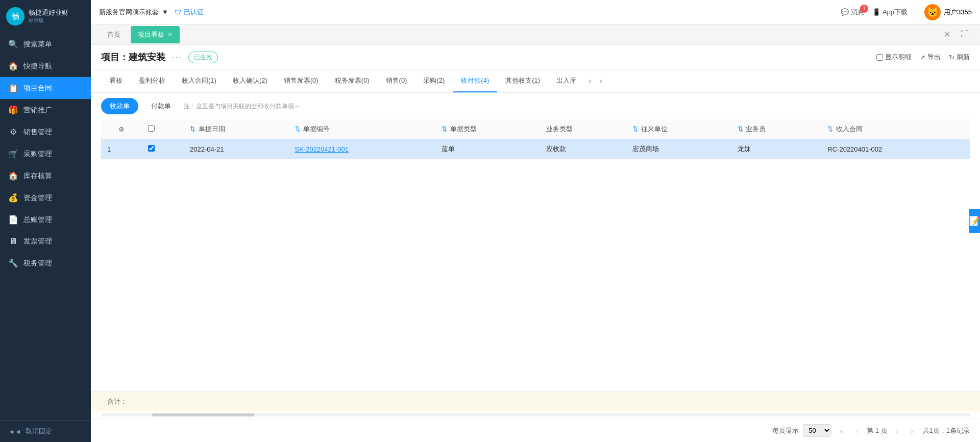  I want to click on sidebar-item-purchase: 🛒 采购管理, so click(45, 154).